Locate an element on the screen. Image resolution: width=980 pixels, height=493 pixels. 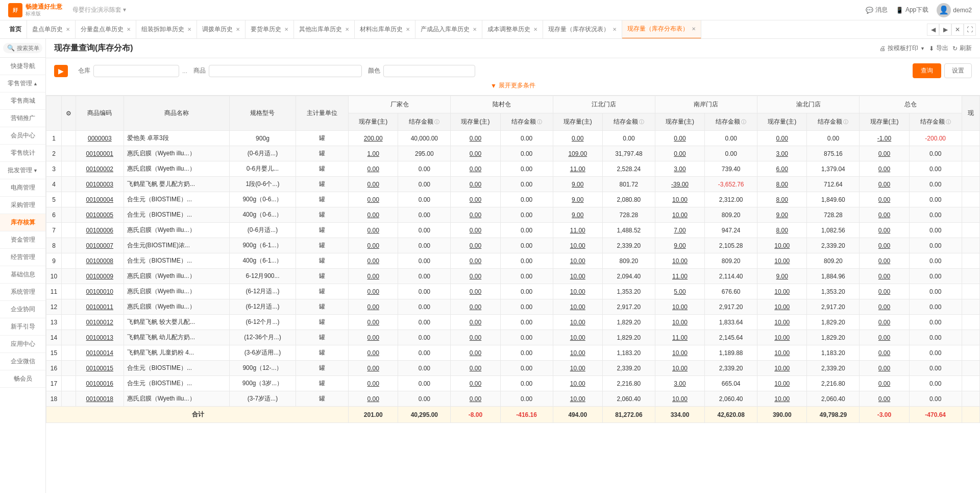
tab-material-out: 材料出库单历史 ✕ is located at coordinates (385, 30).